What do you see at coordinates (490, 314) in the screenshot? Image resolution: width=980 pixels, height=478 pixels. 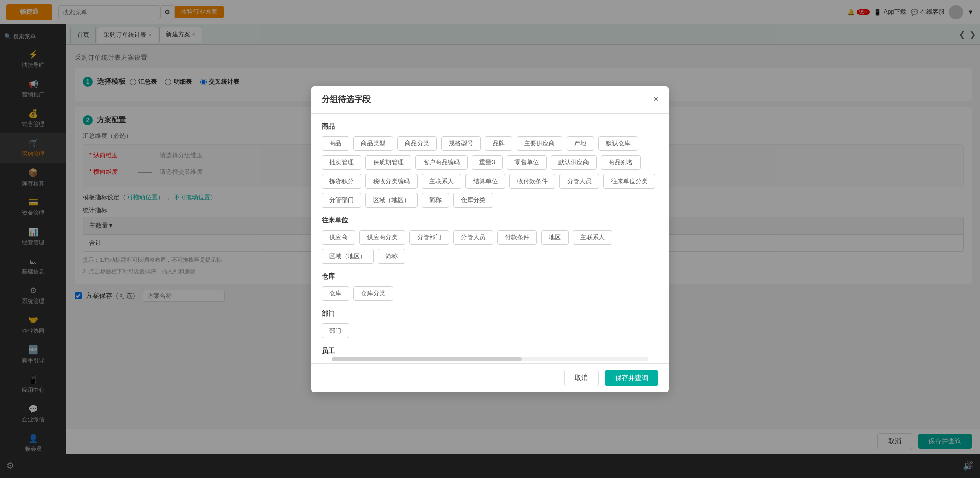 I see `section-department-title: 部门` at bounding box center [490, 314].